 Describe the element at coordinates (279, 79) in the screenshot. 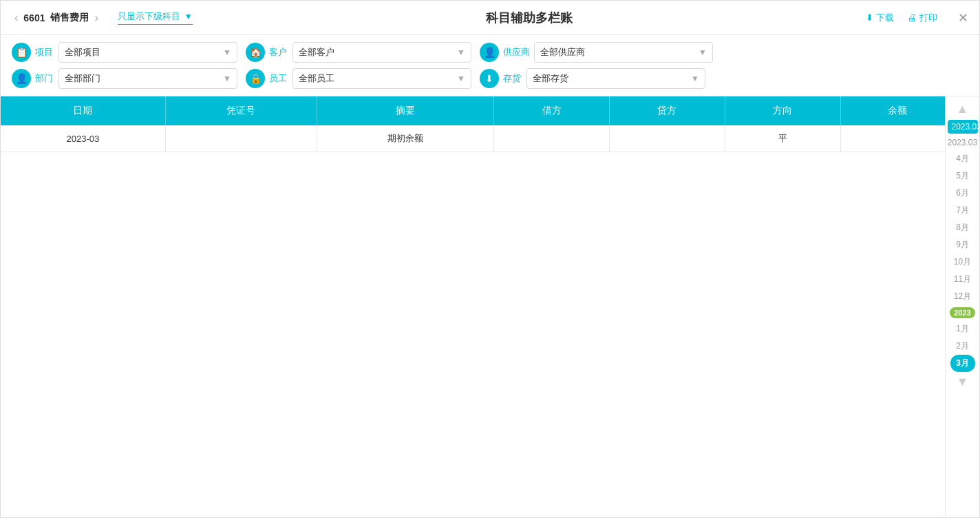

I see `employee-label: 员工` at that location.